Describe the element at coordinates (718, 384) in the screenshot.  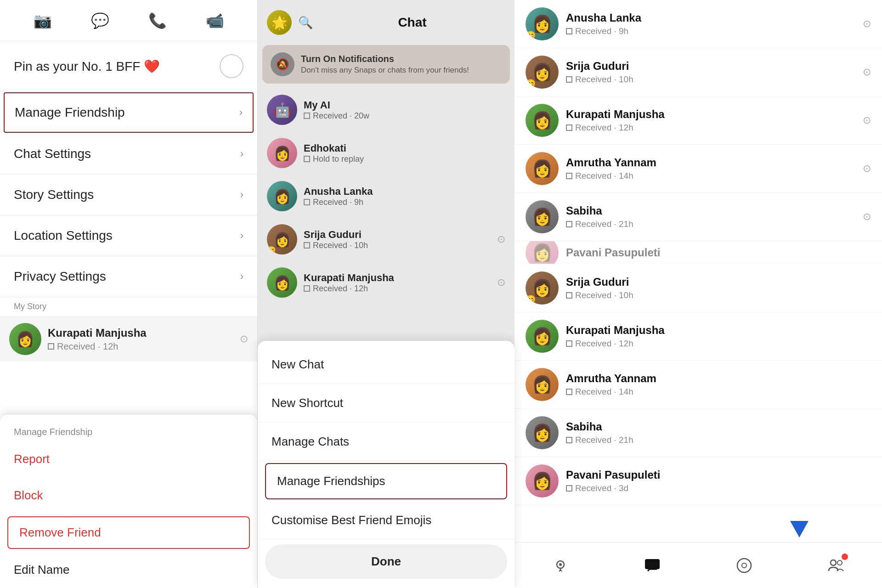
I see `right-amrutha2-info: Amrutha Yannam Received · 14h` at that location.